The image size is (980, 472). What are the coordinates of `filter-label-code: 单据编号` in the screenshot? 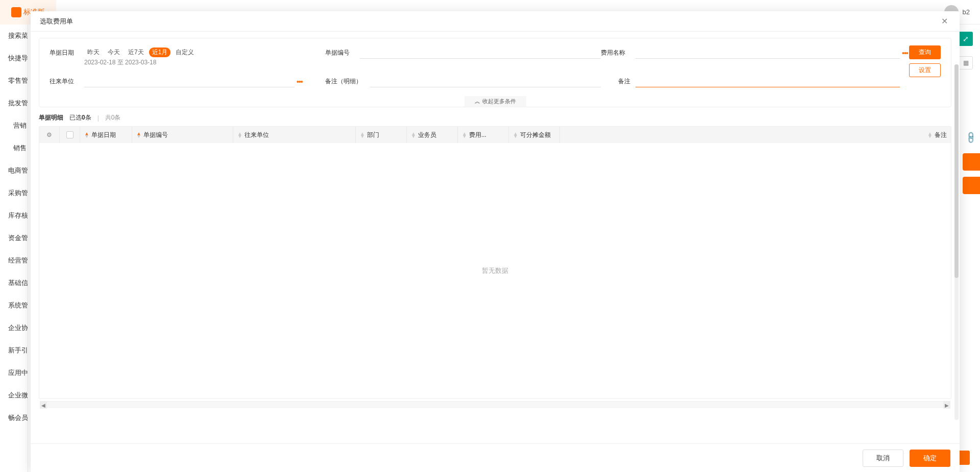 It's located at (342, 52).